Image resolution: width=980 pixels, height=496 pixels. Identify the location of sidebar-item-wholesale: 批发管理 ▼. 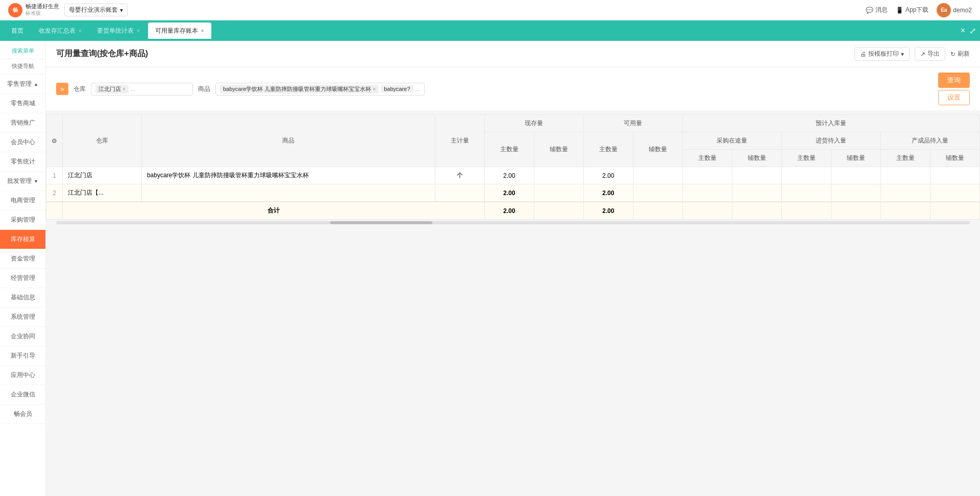
(22, 181).